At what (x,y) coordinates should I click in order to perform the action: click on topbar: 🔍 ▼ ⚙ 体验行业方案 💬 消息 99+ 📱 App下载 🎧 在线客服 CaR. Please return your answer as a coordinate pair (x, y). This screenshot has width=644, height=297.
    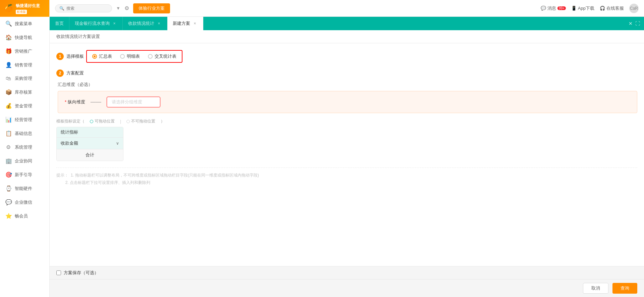
    Looking at the image, I should click on (347, 8).